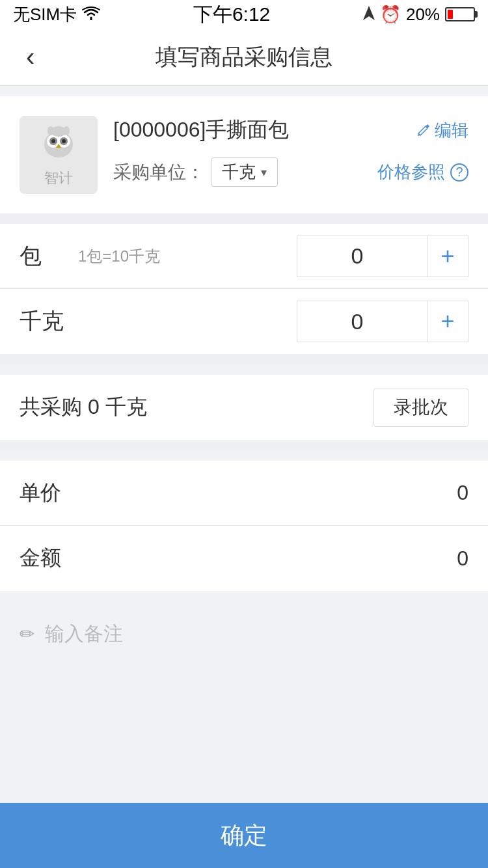  Describe the element at coordinates (459, 172) in the screenshot. I see `price-ref-help-icon: ?` at that location.